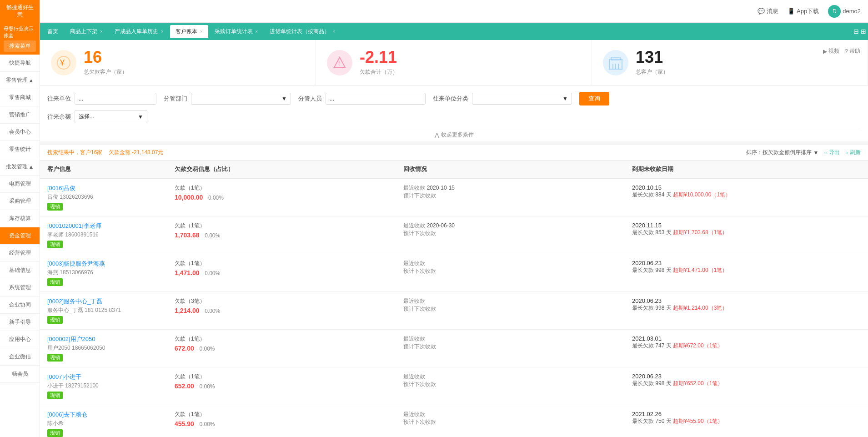 This screenshot has height=437, width=868. What do you see at coordinates (20, 236) in the screenshot?
I see `sidebar-item-finance: 资金管理` at bounding box center [20, 236].